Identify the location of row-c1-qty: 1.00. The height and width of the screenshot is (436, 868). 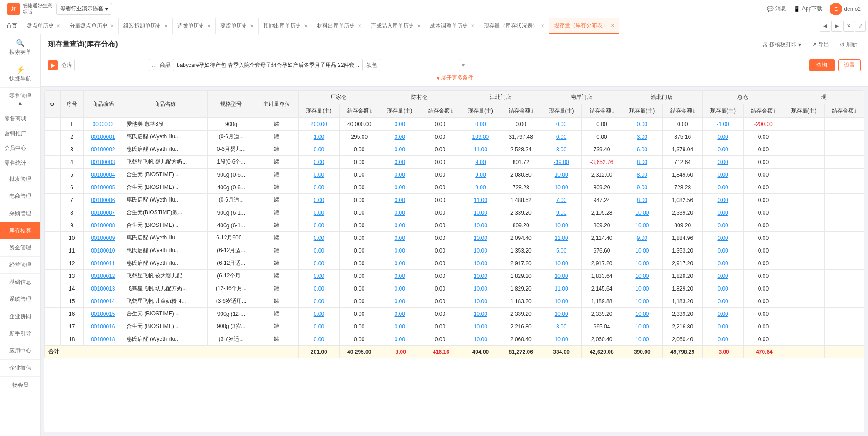
(319, 137).